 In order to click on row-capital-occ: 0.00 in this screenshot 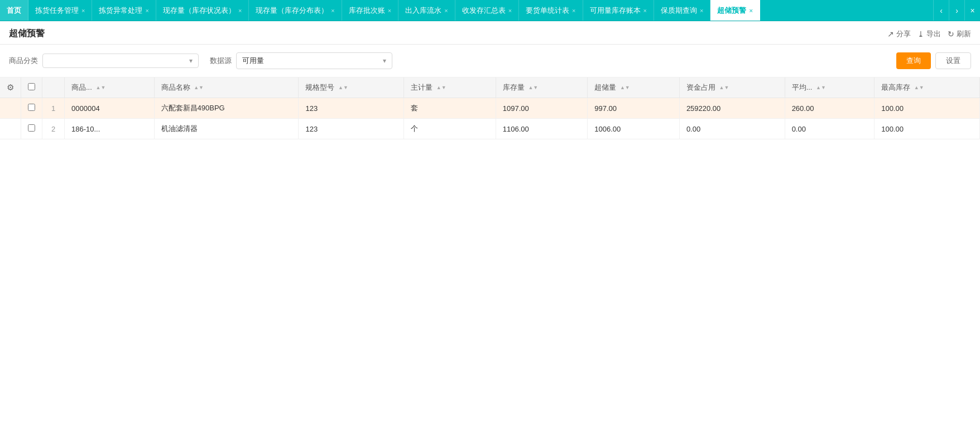, I will do `click(732, 129)`.